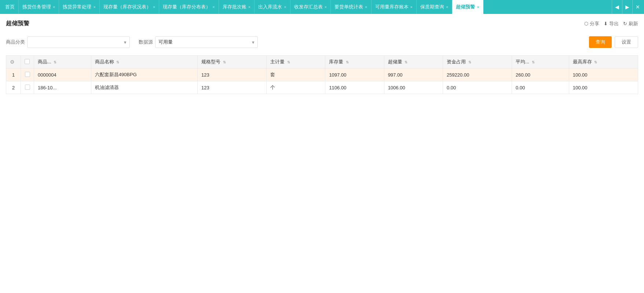 This screenshot has height=293, width=644. I want to click on th-avg-label: 平均..., so click(522, 62).